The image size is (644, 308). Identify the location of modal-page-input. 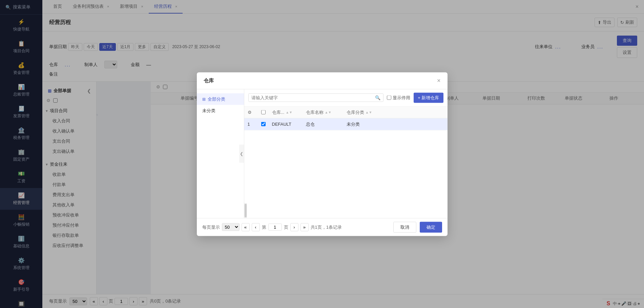
(275, 227).